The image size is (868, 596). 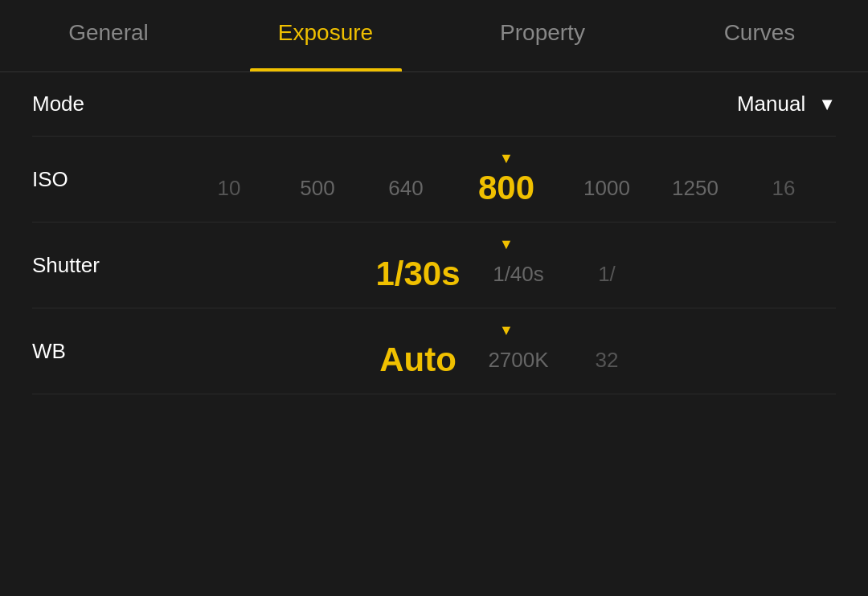 I want to click on shutter-value-1-40: 1/40s, so click(x=518, y=275).